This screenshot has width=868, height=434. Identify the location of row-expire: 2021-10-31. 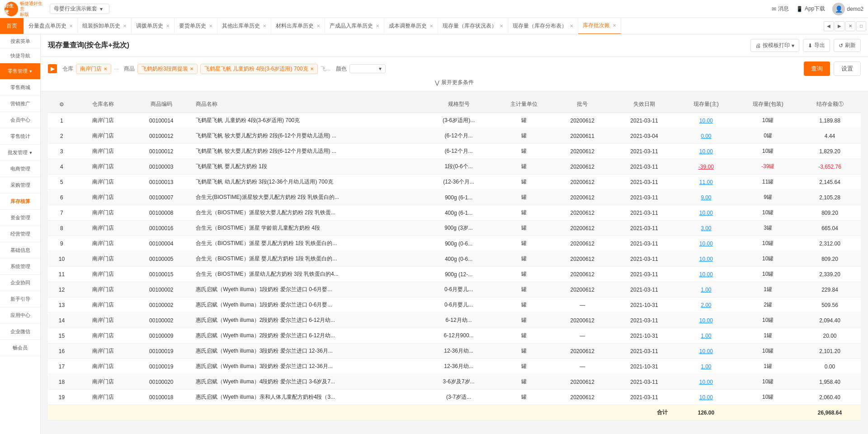
(645, 305).